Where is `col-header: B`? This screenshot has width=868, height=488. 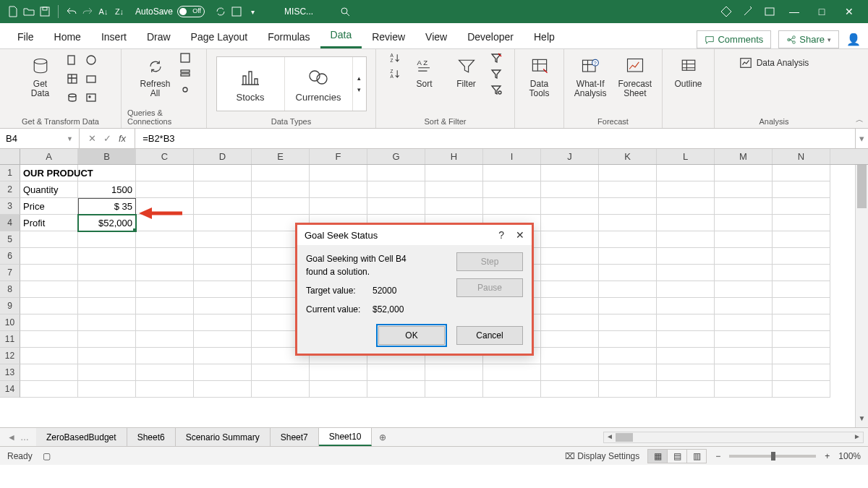
col-header: B is located at coordinates (107, 156).